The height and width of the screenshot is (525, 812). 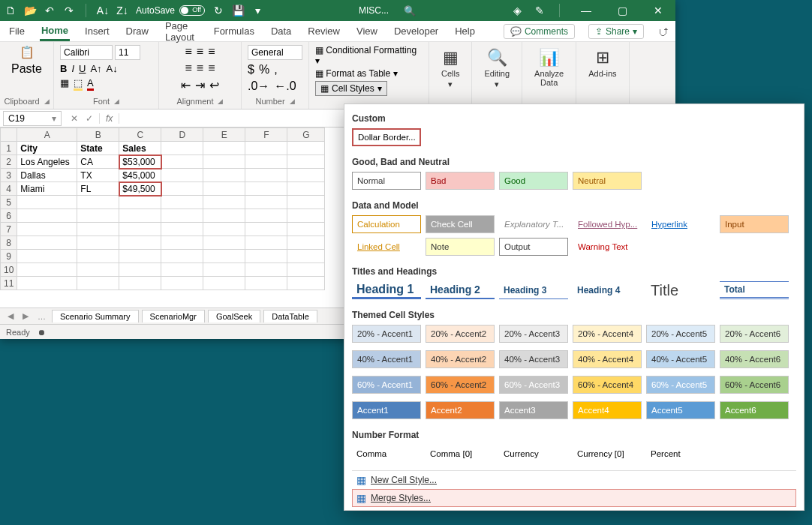 What do you see at coordinates (11, 316) in the screenshot?
I see `sheet-nav-prev-icon: ◀` at bounding box center [11, 316].